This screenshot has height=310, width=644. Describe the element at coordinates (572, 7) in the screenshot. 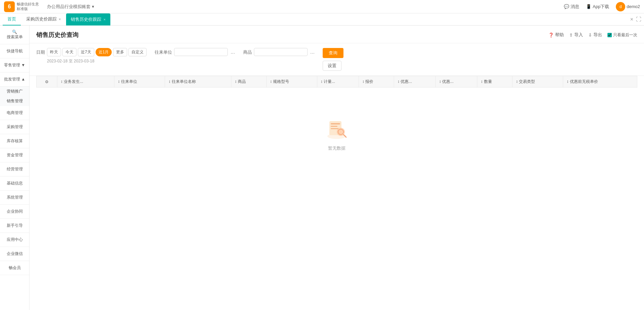

I see `message-btn: 💬 消息` at that location.